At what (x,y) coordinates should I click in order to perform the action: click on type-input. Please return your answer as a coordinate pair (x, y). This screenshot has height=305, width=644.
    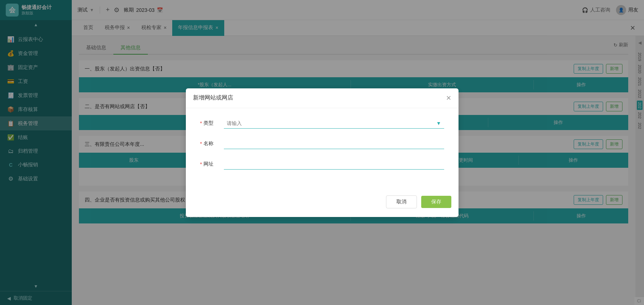
    Looking at the image, I should click on (334, 123).